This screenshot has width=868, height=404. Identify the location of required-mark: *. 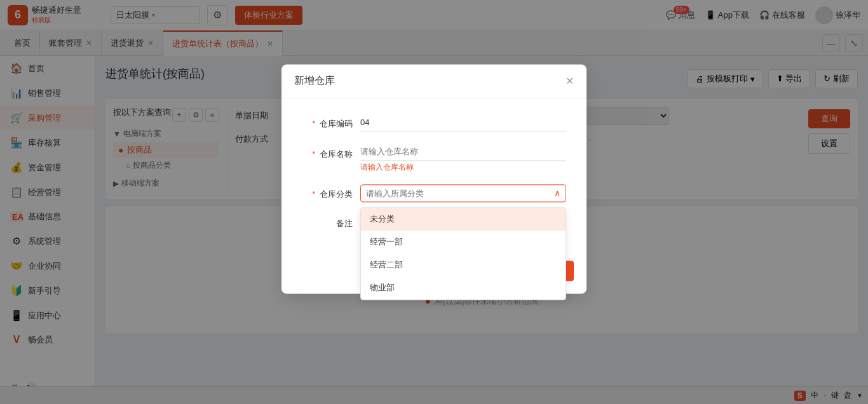
(314, 123).